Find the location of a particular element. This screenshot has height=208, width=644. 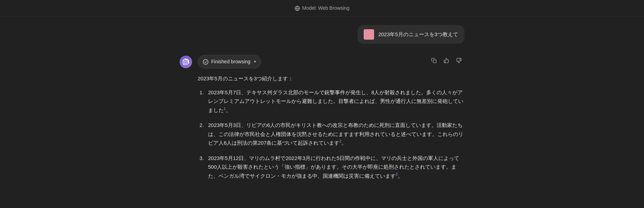

news-item-2: 2023年5月3日、リビアの6人の市民がキリスト教への改宗と布教のために死刑に直… is located at coordinates (335, 134).